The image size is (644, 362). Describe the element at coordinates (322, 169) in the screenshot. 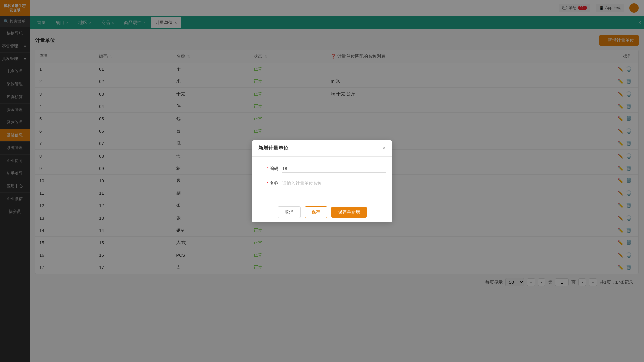

I see `code-form-row: 编码` at that location.